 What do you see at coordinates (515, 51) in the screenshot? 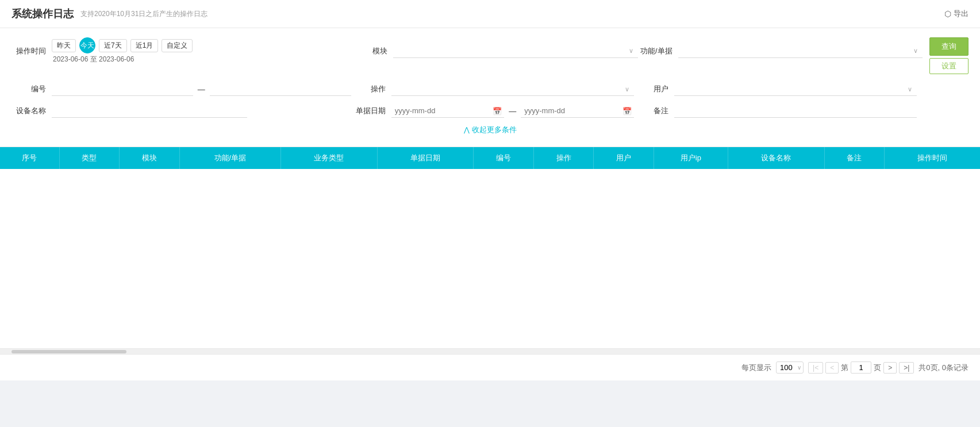
I see `module-select-wrapper` at bounding box center [515, 51].